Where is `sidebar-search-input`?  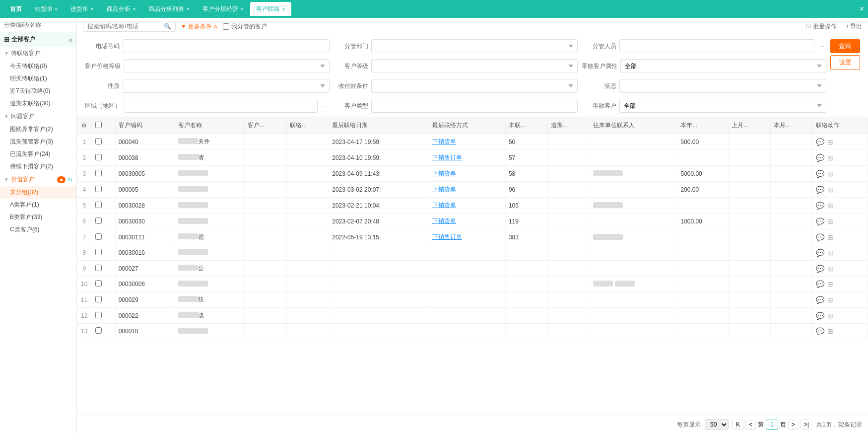
sidebar-search-input is located at coordinates (41, 25).